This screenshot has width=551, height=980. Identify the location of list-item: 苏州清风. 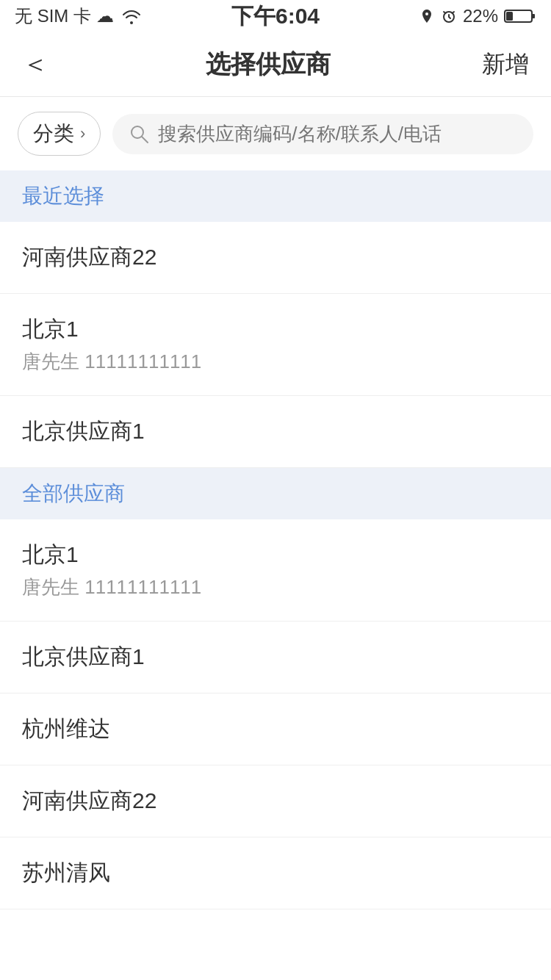
(276, 873).